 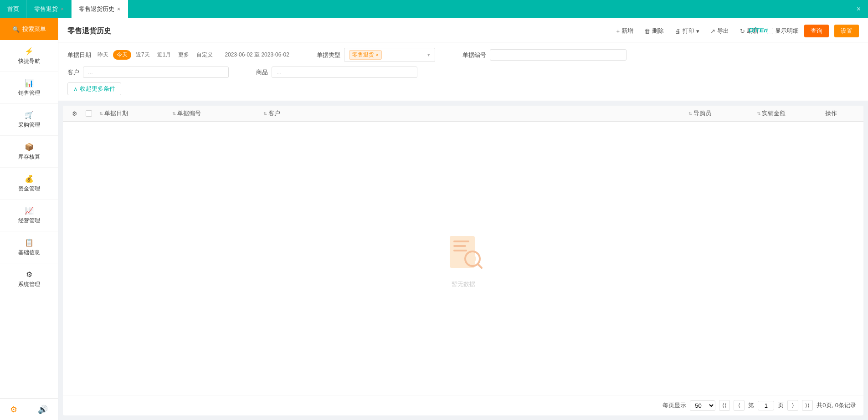 What do you see at coordinates (831, 113) in the screenshot?
I see `th-action-label: 操作` at bounding box center [831, 113].